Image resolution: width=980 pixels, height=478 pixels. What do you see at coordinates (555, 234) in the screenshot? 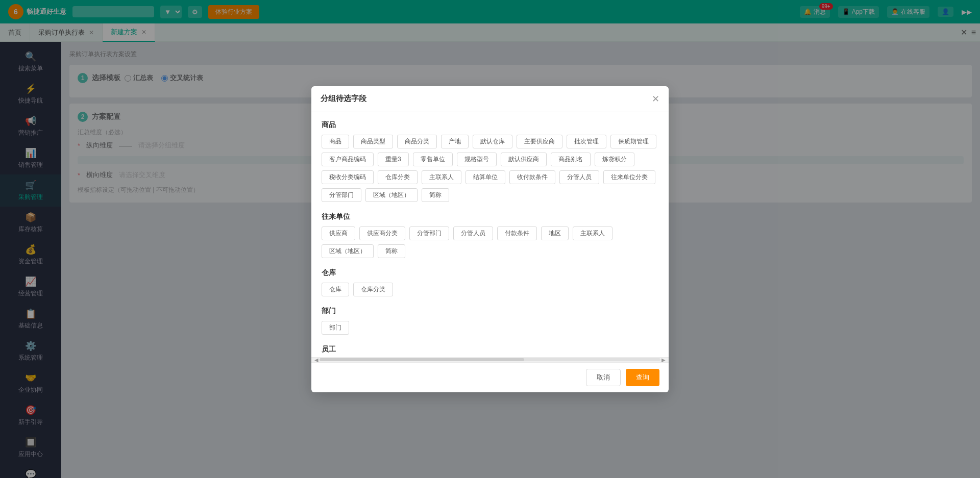
I see `field-tag-partner-6: 地区` at bounding box center [555, 234].